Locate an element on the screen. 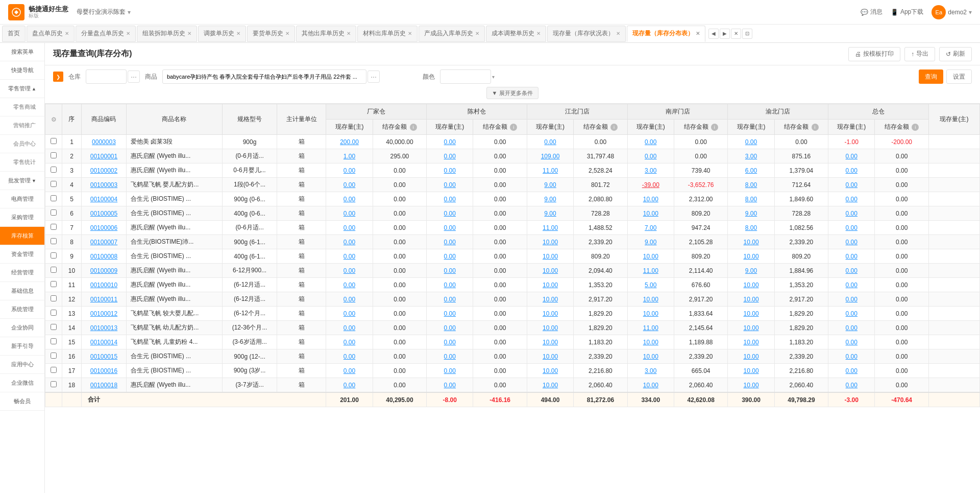 The image size is (980, 493). cell-code: 0000003 is located at coordinates (104, 142).